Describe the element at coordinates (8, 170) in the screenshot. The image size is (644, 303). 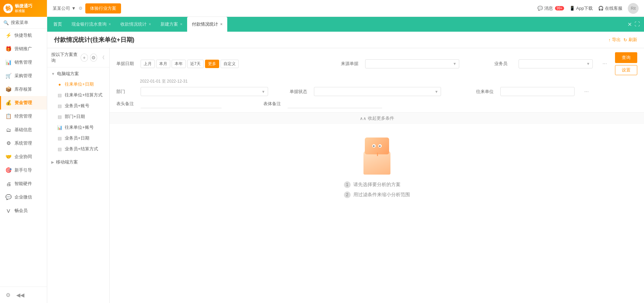
I see `guide-icon: 🎯` at that location.